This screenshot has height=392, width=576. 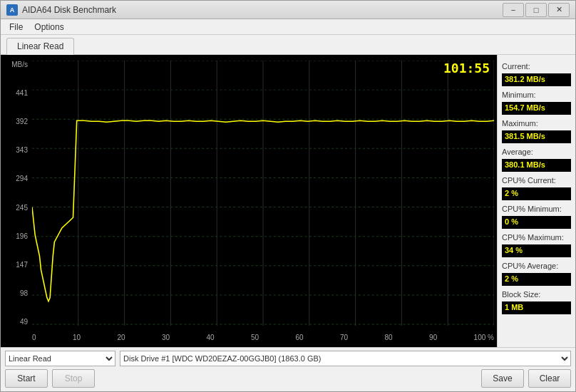 What do you see at coordinates (16, 265) in the screenshot?
I see `y-label-147: 147` at bounding box center [16, 265].